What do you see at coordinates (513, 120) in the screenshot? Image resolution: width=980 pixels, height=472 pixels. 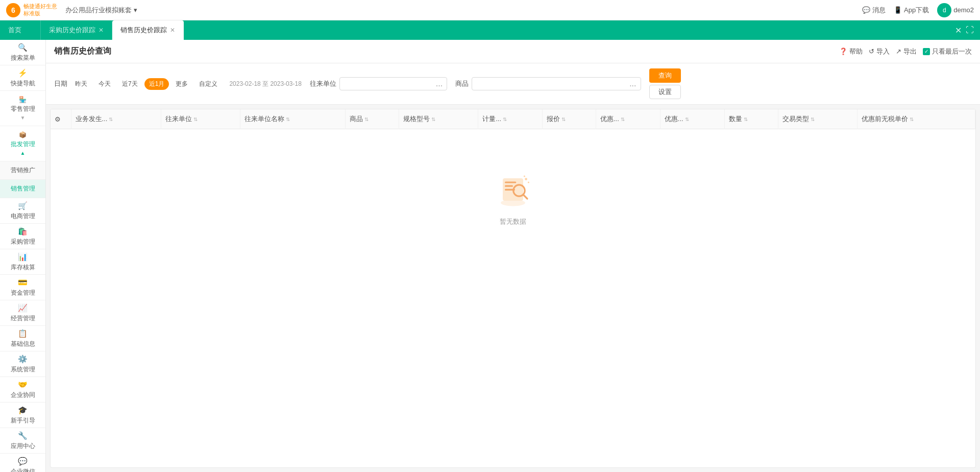 I see `table-header-row: ⚙ 业务发生... ⇅ 往来单位 ⇅` at bounding box center [513, 120].